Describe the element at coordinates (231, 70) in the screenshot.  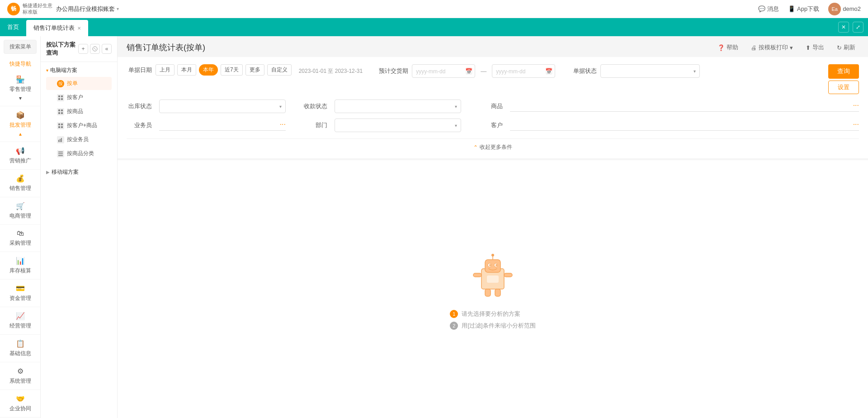
I see `date-btn-7days: 近7天` at that location.